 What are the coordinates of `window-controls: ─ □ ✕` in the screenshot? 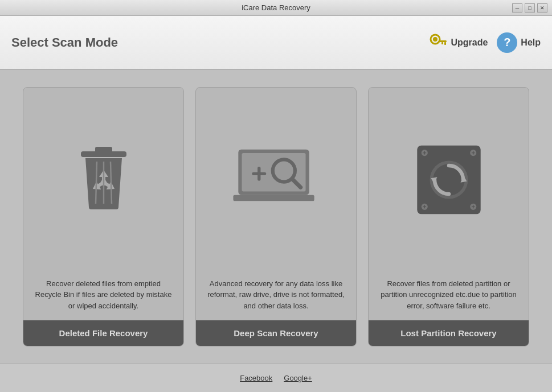 It's located at (530, 8).